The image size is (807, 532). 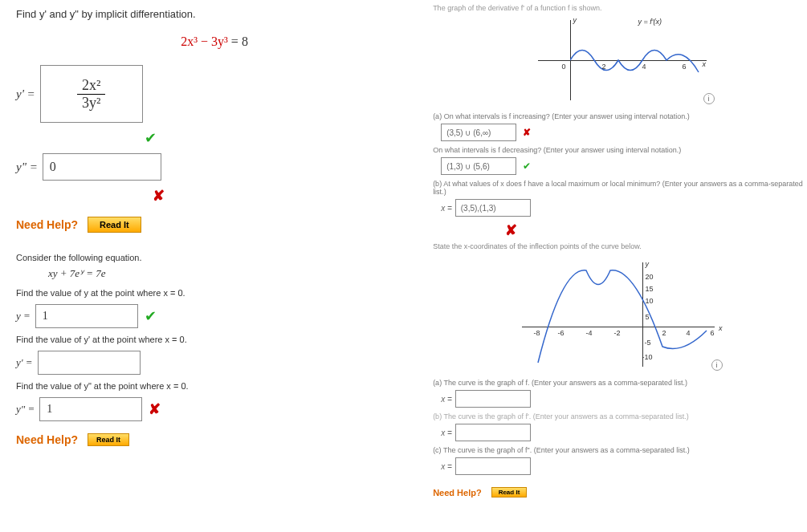 I want to click on need-help-row-2: Need Help? Read It, so click(x=214, y=440).